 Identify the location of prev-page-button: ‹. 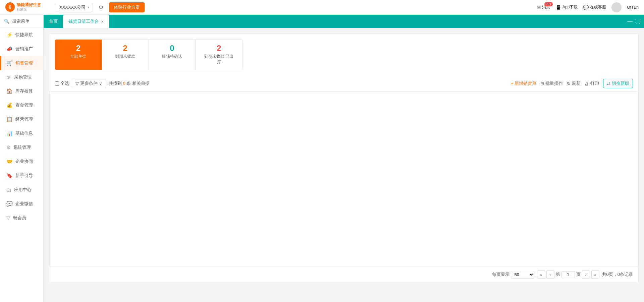
(550, 275).